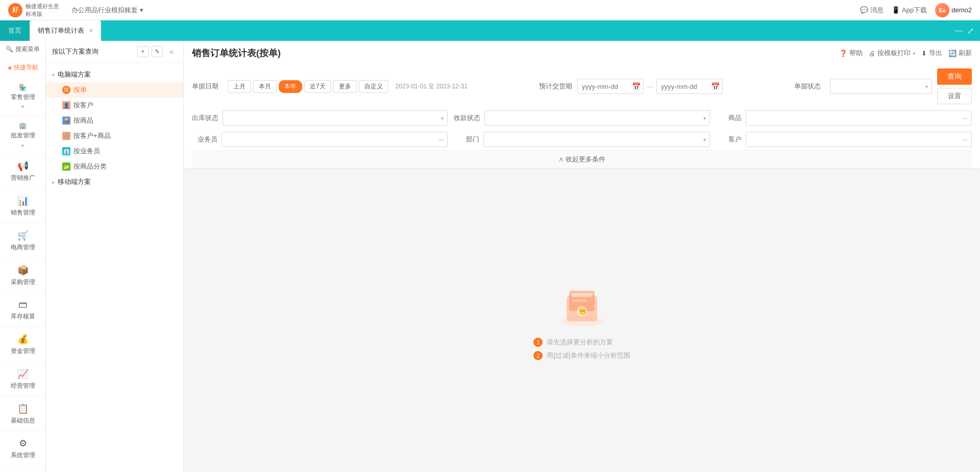  Describe the element at coordinates (582, 349) in the screenshot. I see `empty-steps: 1 请先选择要分析的方案 2 用[过滤]条件来缩小分析范围` at that location.